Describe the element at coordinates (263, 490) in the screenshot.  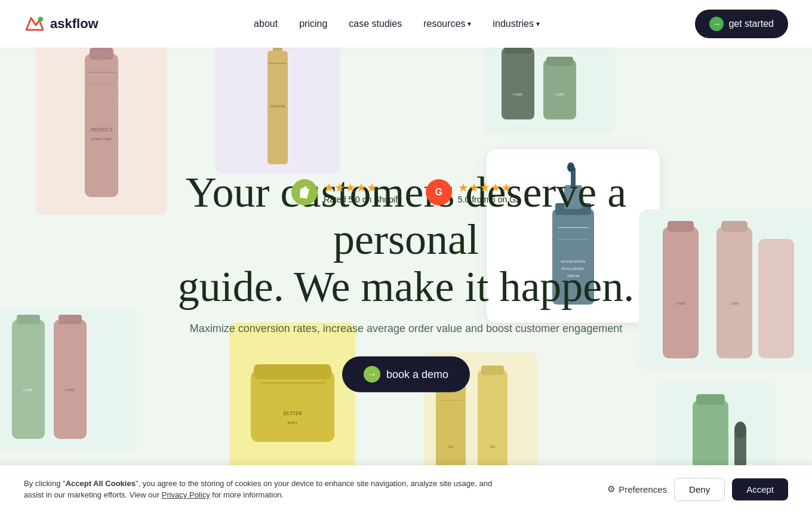
I see `cookie-text: By clicking "Accept All Cookies", you ag…` at that location.